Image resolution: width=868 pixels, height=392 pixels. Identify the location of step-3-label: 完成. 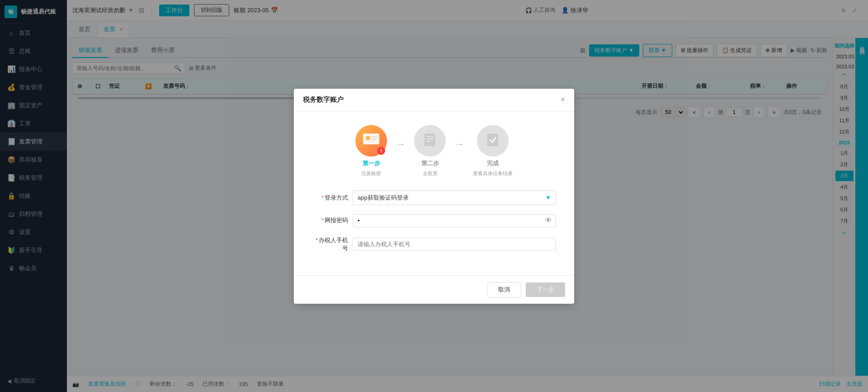
(493, 163).